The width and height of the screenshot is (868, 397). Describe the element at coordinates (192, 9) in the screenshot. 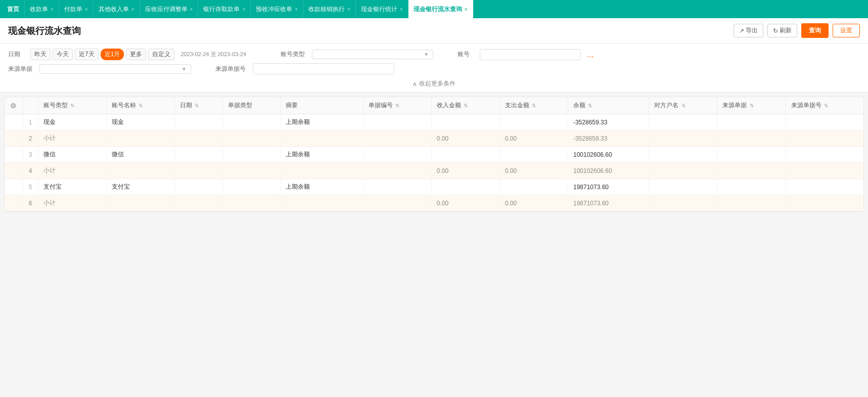

I see `close-ar-ap-icon: ×` at that location.